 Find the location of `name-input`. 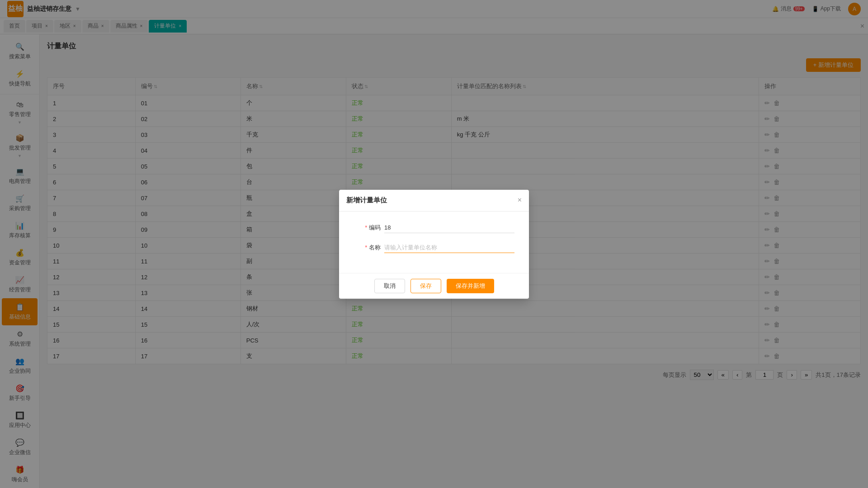

name-input is located at coordinates (449, 248).